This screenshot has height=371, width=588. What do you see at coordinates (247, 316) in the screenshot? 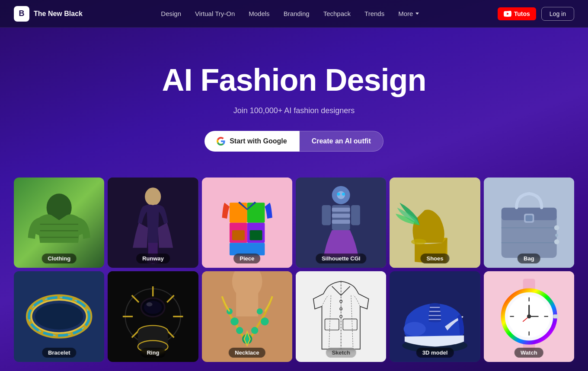
I see `grid-item-necklace: Necklace` at bounding box center [247, 316].